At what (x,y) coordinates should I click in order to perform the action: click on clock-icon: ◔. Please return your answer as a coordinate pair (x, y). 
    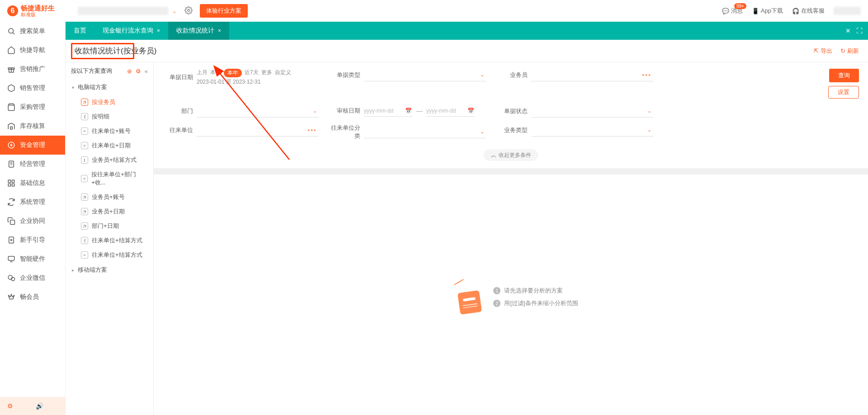
    Looking at the image, I should click on (85, 212).